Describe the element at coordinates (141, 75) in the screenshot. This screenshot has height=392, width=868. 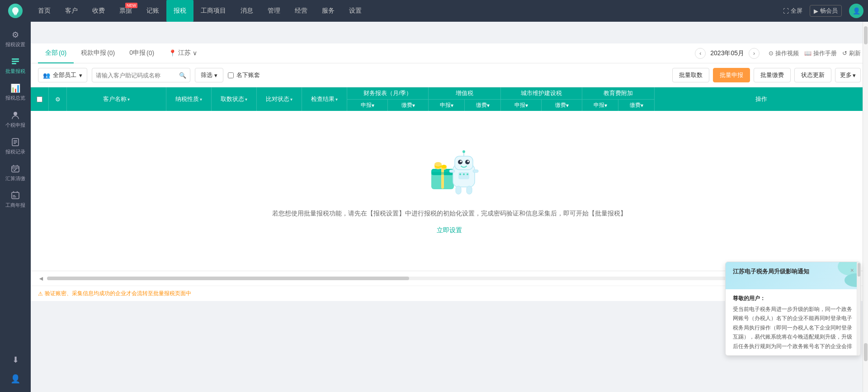
I see `search-box: 🔍` at that location.